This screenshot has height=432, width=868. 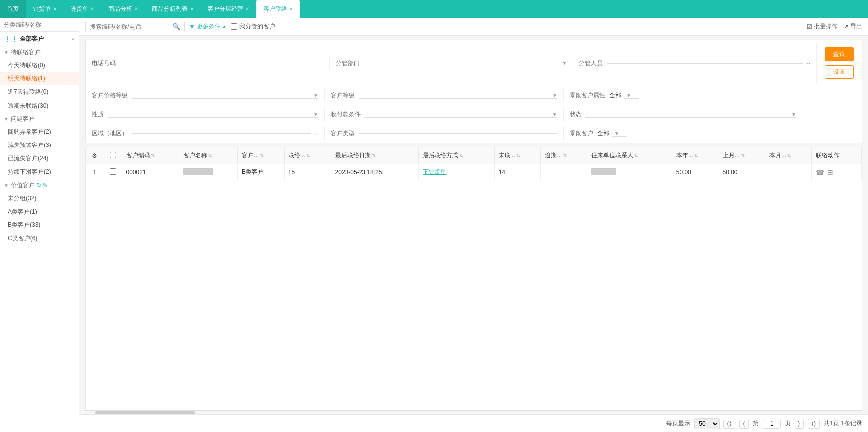 What do you see at coordinates (853, 27) in the screenshot?
I see `export-button: ↗ 导出` at bounding box center [853, 27].